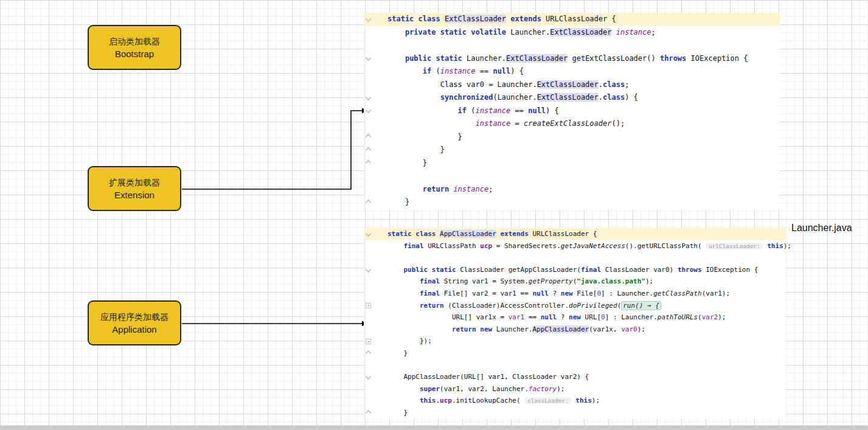 Image resolution: width=868 pixels, height=430 pixels. What do you see at coordinates (434, 428) in the screenshot?
I see `horizontal-scrollbar` at bounding box center [434, 428].